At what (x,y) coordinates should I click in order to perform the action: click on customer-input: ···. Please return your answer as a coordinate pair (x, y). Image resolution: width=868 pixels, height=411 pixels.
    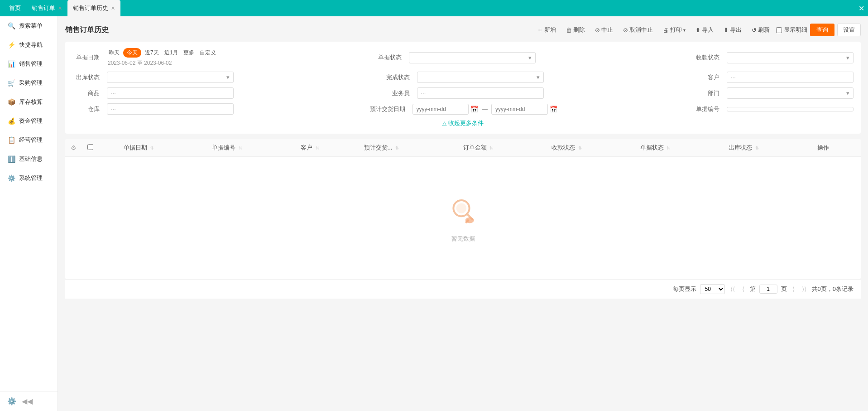
    Looking at the image, I should click on (790, 77).